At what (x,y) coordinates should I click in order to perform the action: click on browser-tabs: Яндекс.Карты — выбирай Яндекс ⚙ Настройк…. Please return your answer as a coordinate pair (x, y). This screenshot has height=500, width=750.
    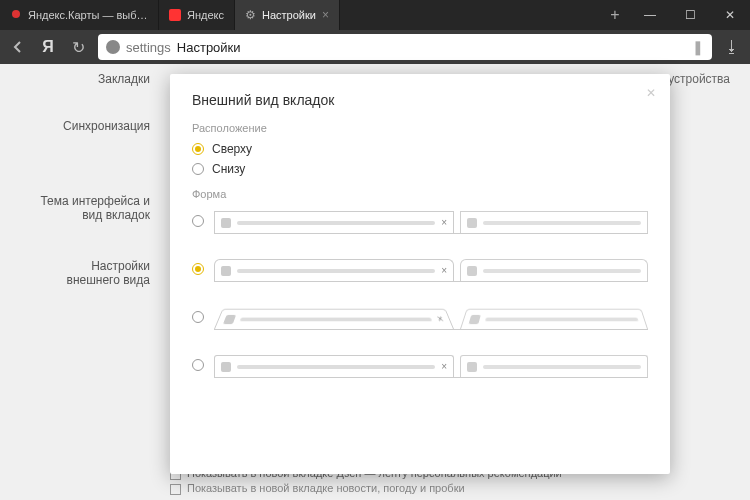
    Looking at the image, I should click on (300, 15).